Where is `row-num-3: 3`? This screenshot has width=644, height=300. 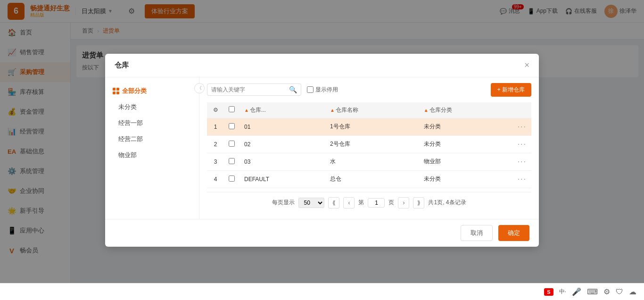 row-num-3: 3 is located at coordinates (215, 161).